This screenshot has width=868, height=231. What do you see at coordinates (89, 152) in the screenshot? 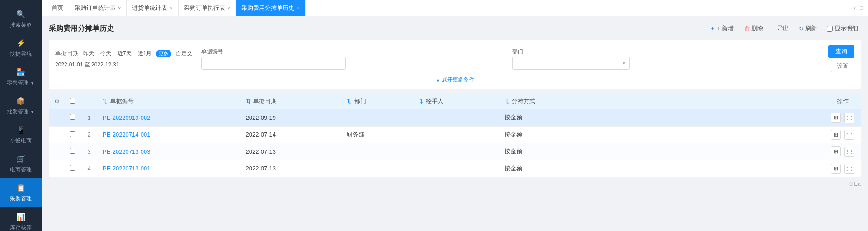
I see `row3-num: 3` at bounding box center [89, 152].